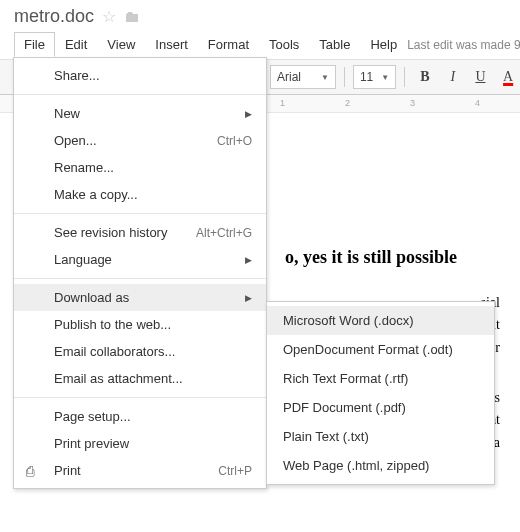  I want to click on print-icon: ⎙, so click(30, 471).